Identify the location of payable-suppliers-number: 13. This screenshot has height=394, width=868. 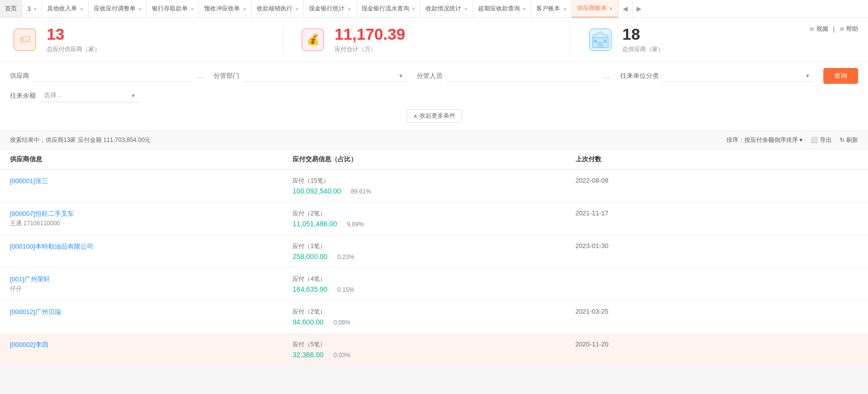
(73, 35).